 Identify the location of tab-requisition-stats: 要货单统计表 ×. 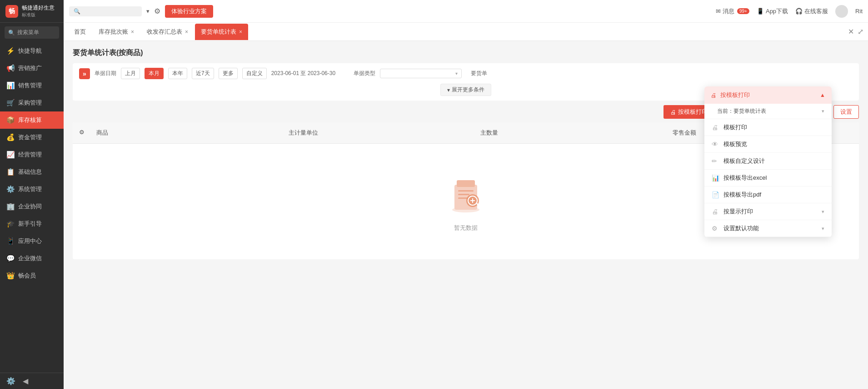
(222, 32).